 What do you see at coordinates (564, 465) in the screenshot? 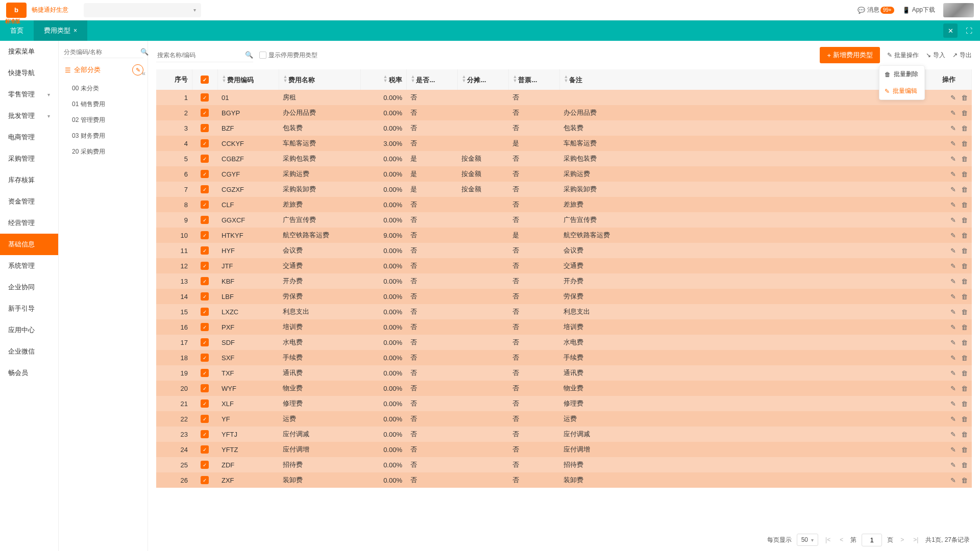
I see `table-row: 25✓ZDF招待费0.00%否否招待费✎🗑` at bounding box center [564, 465].